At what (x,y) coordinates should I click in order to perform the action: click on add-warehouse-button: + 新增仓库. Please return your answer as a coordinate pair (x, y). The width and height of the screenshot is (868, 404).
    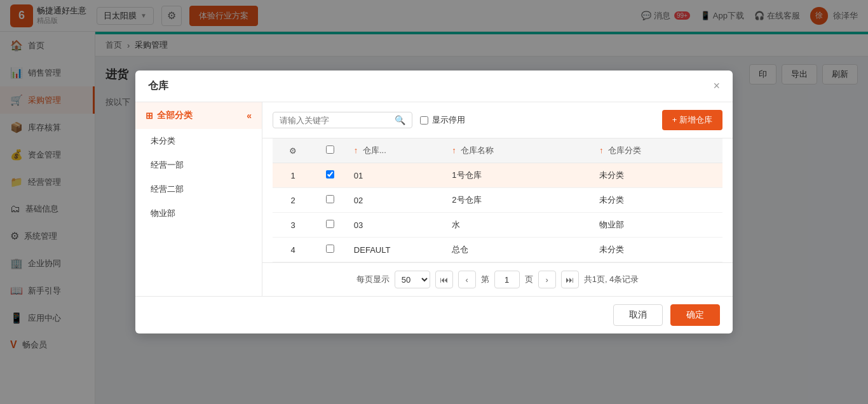
    Looking at the image, I should click on (693, 120).